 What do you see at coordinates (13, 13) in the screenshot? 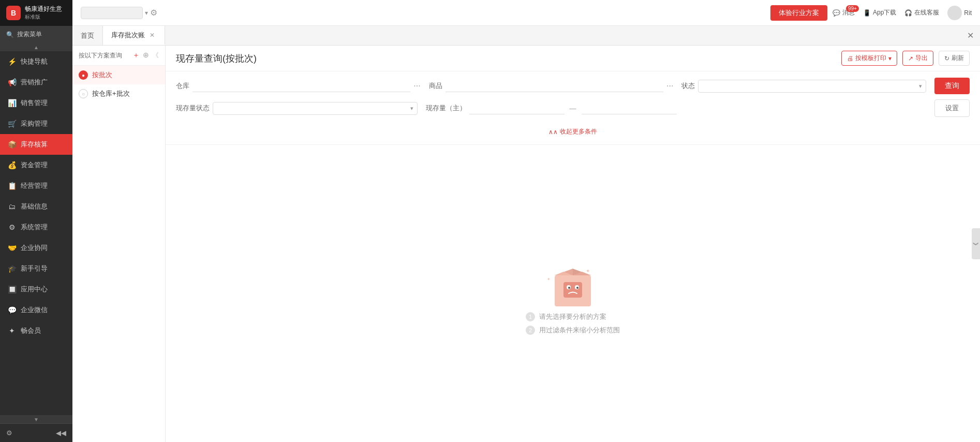
I see `app-logo: B` at bounding box center [13, 13].